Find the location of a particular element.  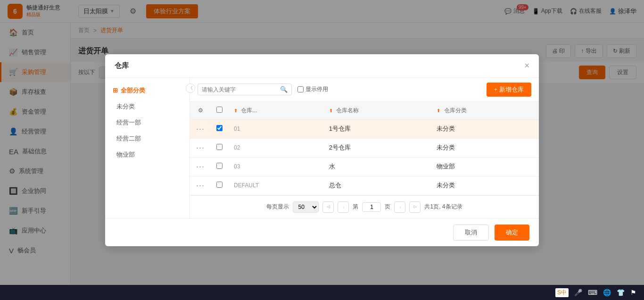

page-prev-btn: ‹ is located at coordinates (343, 207).